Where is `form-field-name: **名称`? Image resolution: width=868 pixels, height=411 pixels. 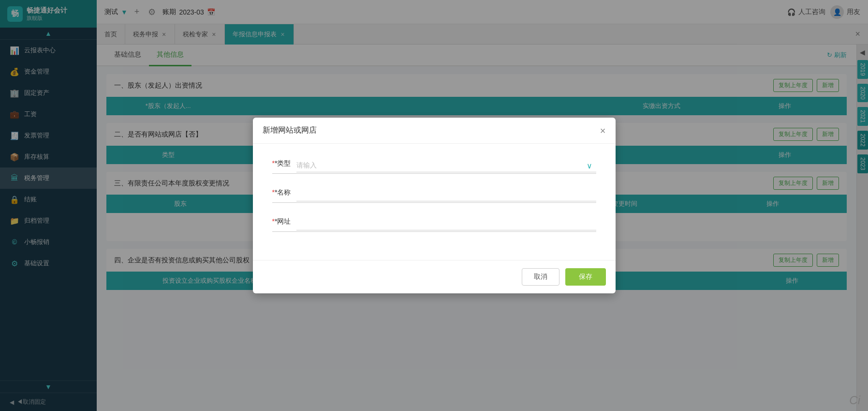
form-field-name: **名称 is located at coordinates (434, 195).